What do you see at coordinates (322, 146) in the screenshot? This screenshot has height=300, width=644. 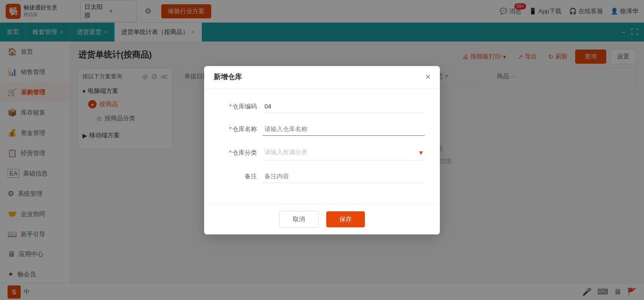 I see `modal-body: 仓库编码 仓库名称 仓库分类 请输入所属分类 ▾ 备注` at bounding box center [322, 146].